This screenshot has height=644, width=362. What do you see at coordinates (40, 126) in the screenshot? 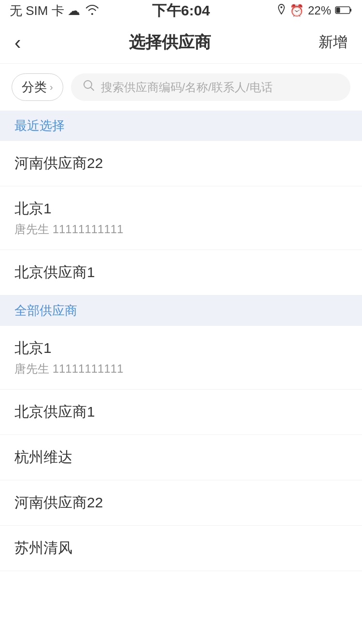
I see `recent-label: 最近选择` at bounding box center [40, 126].